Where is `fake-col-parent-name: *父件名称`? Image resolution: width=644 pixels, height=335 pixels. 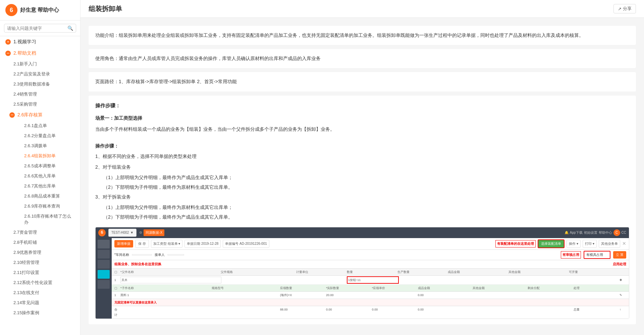
fake-col-parent-name: *父件名称 is located at coordinates (170, 272).